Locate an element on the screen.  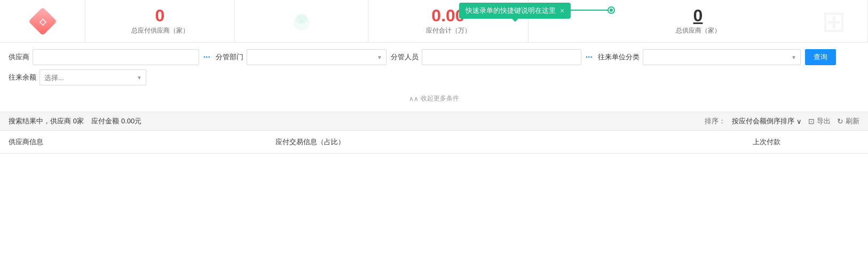
results-amount-label: 应付金额 is located at coordinates (105, 121).